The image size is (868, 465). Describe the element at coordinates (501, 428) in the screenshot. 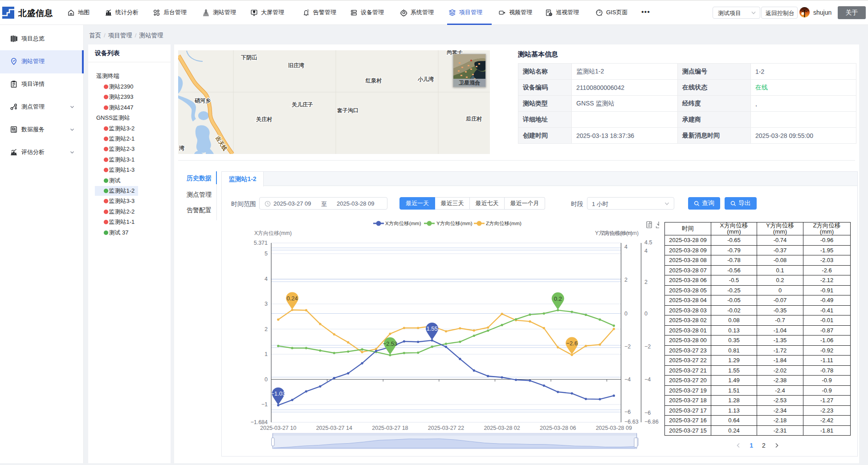

I see `svg-text: 2025-03-28 02` at that location.